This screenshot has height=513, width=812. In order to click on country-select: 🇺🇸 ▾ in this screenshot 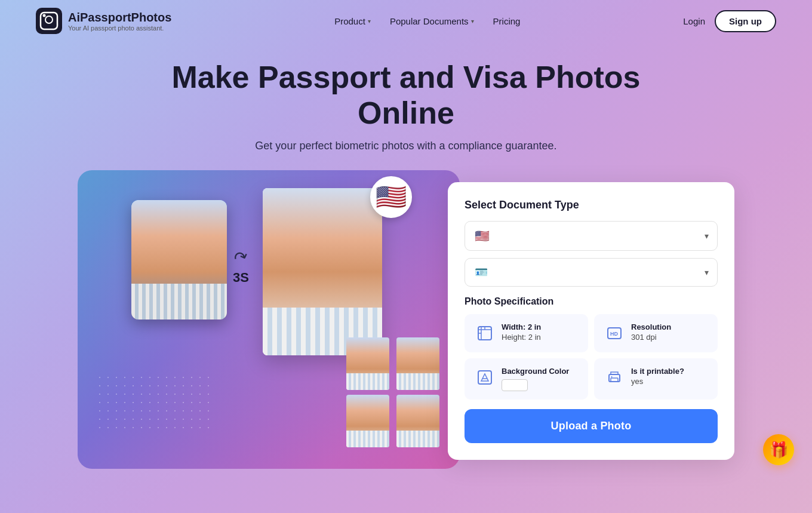, I will do `click(591, 236)`.